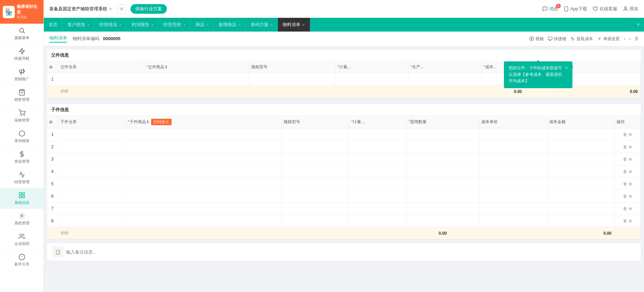 The height and width of the screenshot is (292, 644). Describe the element at coordinates (630, 135) in the screenshot. I see `copy-icon-1: ⊕` at that location.